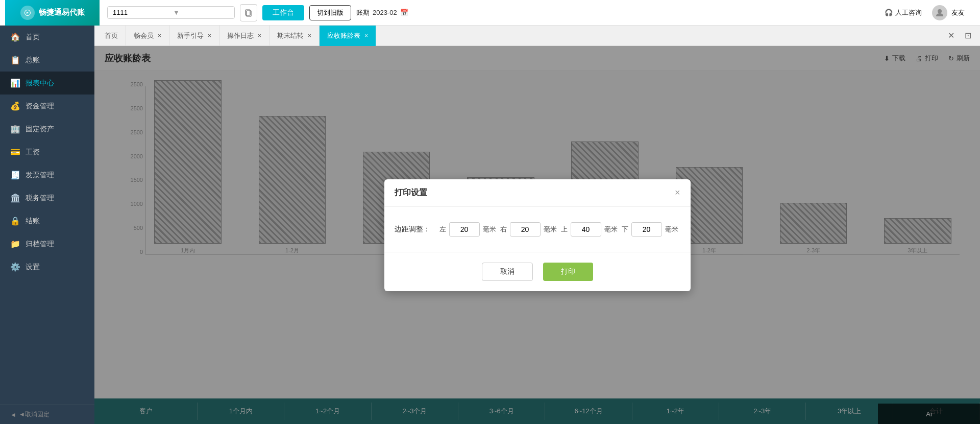 The height and width of the screenshot is (424, 980). I want to click on tab-actions: ✕ ⊡, so click(961, 36).